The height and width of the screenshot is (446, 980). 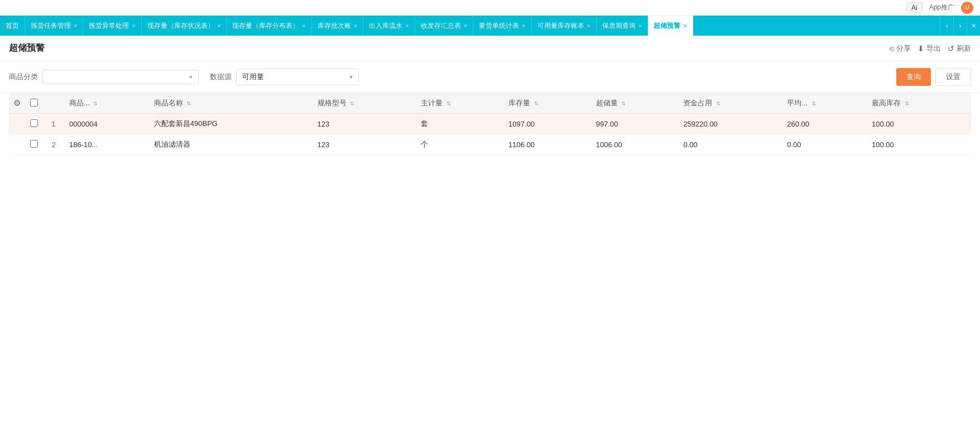 I want to click on row-stock: 1106.00, so click(x=548, y=145).